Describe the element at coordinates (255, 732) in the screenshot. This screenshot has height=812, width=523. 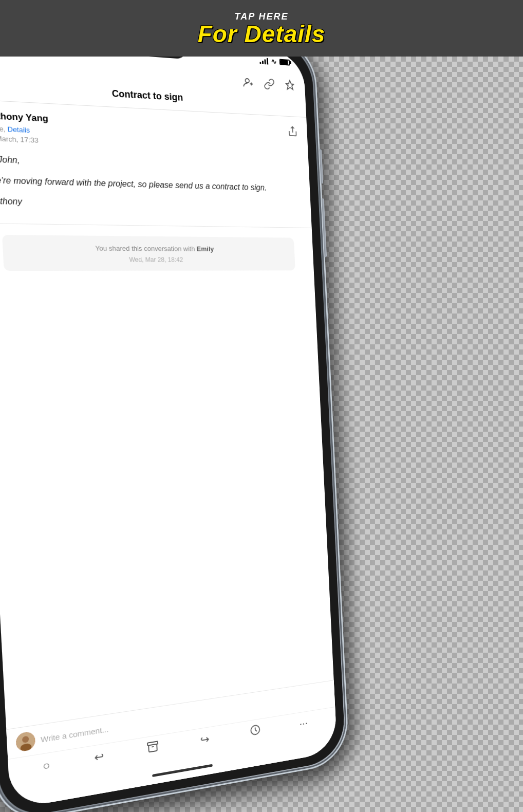
I see `clock-icon` at that location.